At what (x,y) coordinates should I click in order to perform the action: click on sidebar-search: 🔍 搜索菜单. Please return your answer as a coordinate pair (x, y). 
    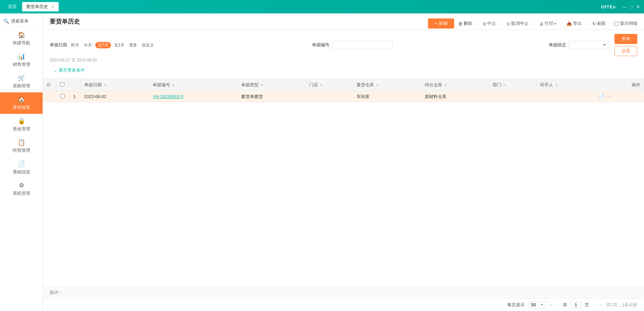
    Looking at the image, I should click on (21, 21).